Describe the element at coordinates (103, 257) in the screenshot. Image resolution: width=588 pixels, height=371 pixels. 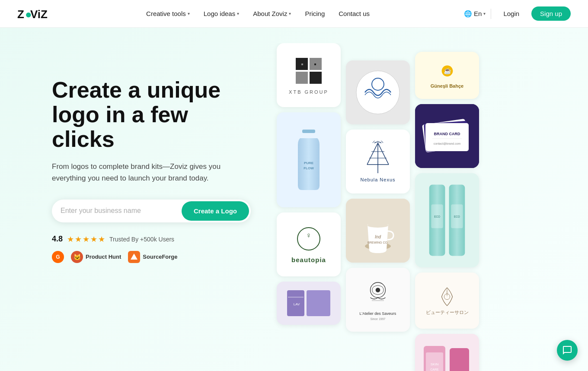
I see `producthunt-label: Product Hunt` at that location.